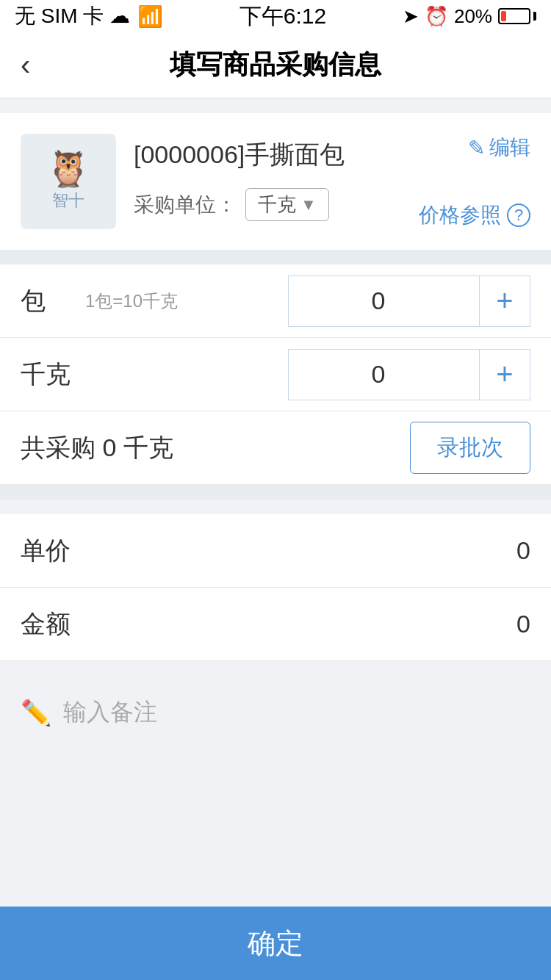 The image size is (551, 980). I want to click on unit-price-value: 0, so click(523, 551).